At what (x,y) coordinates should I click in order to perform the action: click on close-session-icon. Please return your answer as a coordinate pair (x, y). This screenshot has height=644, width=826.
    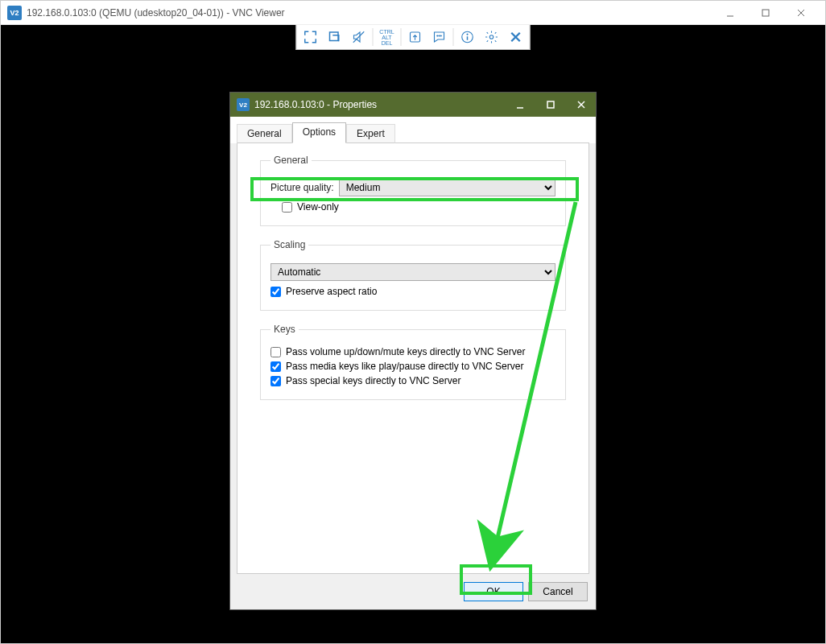
    Looking at the image, I should click on (516, 37).